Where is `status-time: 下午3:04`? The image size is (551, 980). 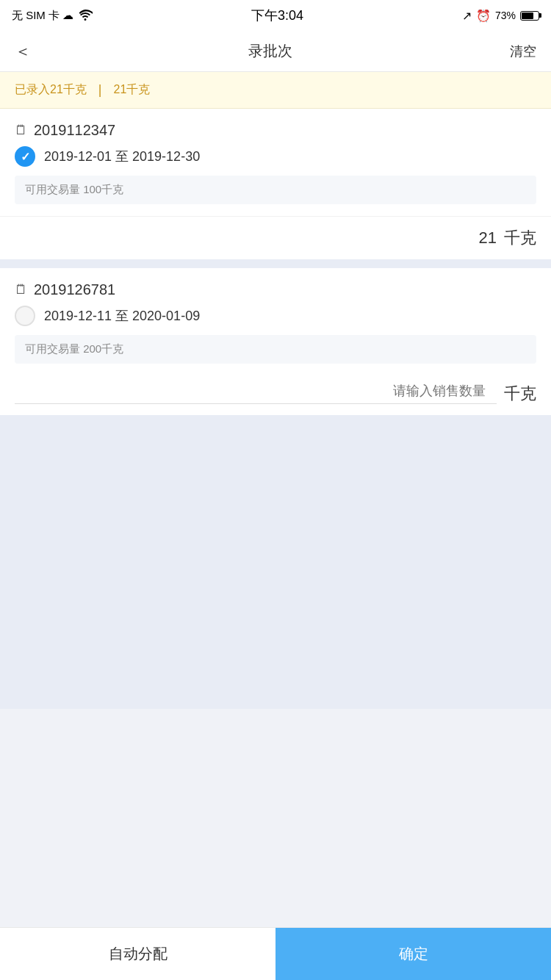 status-time: 下午3:04 is located at coordinates (278, 15).